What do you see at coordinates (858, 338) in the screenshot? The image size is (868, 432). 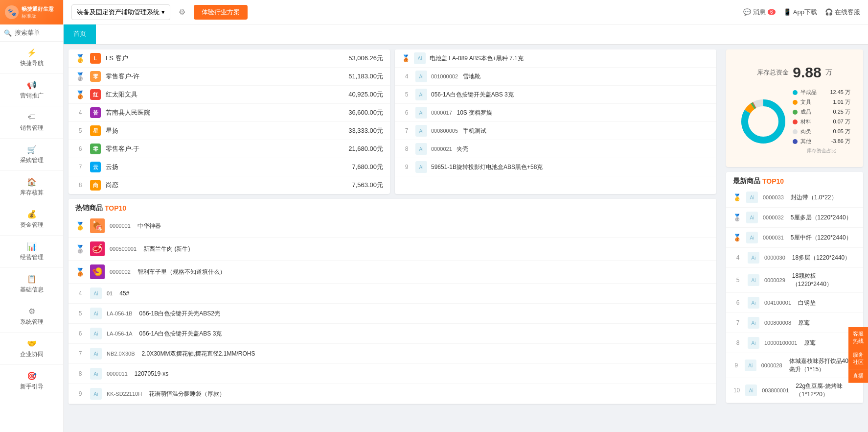 I see `float-btn-service: 客服 热线` at bounding box center [858, 338].